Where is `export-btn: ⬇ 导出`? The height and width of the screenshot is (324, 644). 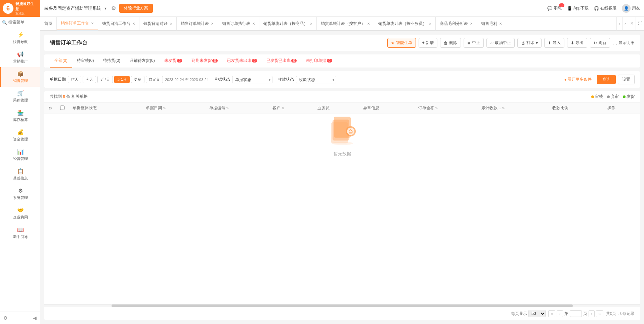 export-btn: ⬇ 导出 is located at coordinates (577, 43).